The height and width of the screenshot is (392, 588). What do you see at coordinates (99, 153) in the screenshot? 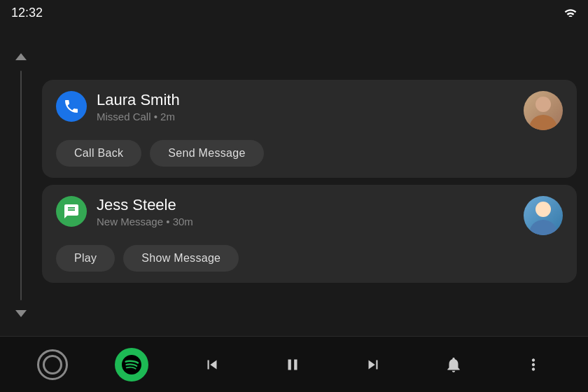
I see `call-back-button: Call Back` at bounding box center [99, 153].